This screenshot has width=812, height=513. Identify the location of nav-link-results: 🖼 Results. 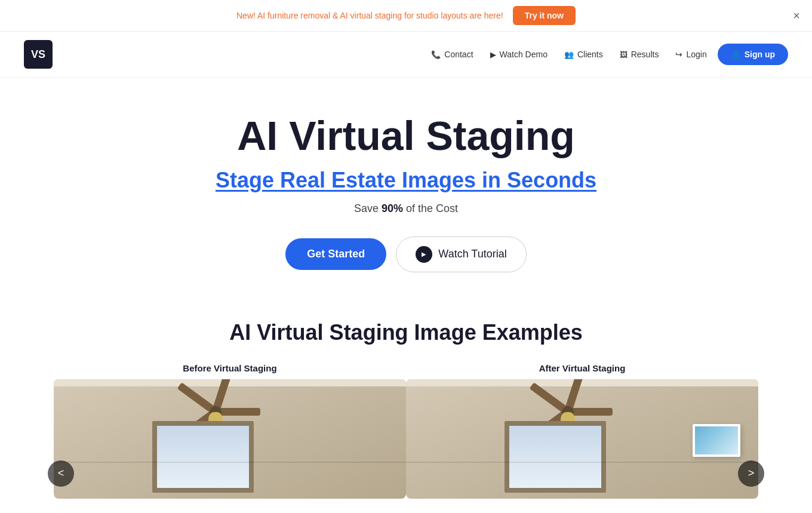
(639, 54).